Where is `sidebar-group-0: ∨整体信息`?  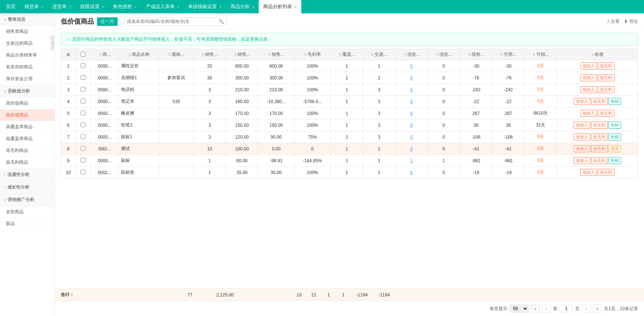
sidebar-group-0: ∨整体信息 is located at coordinates (27, 20).